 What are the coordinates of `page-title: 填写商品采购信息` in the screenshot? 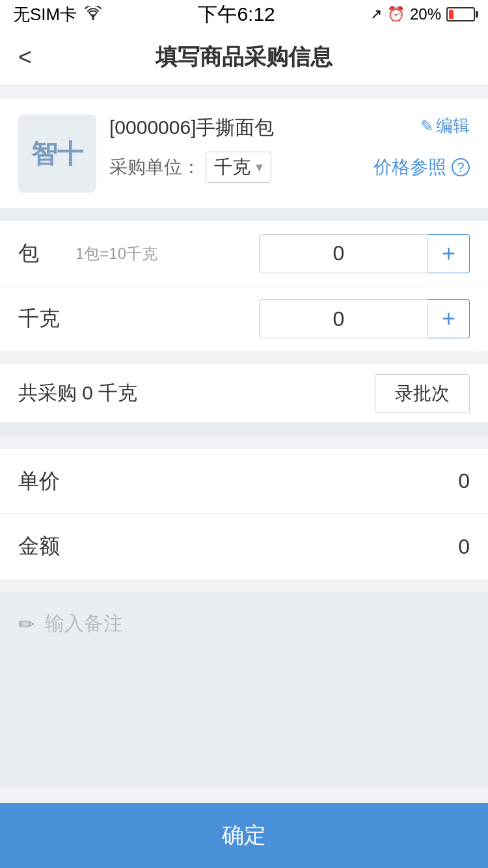 It's located at (244, 57).